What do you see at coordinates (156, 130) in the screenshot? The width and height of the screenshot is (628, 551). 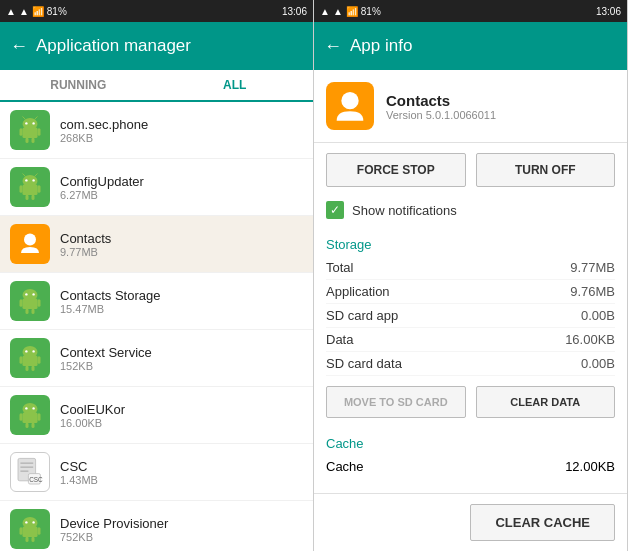 I see `list-item: com.sec.phone 268KB` at bounding box center [156, 130].